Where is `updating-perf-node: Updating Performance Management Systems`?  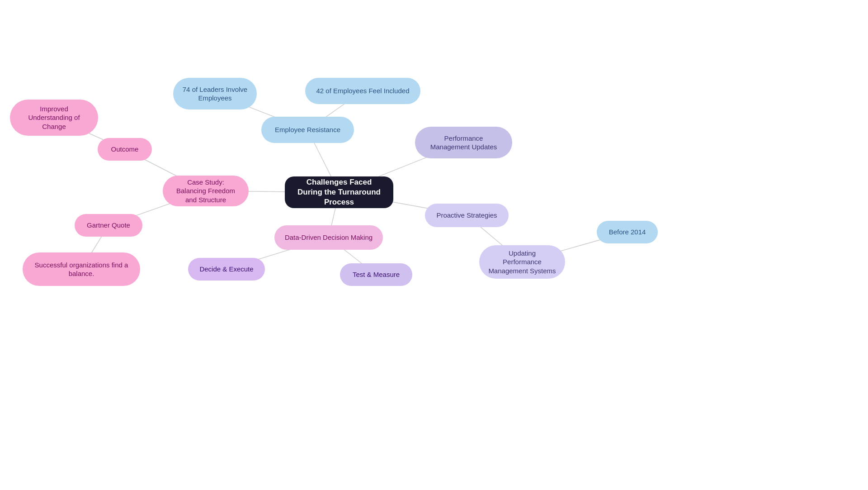 updating-perf-node: Updating Performance Management Systems is located at coordinates (522, 262).